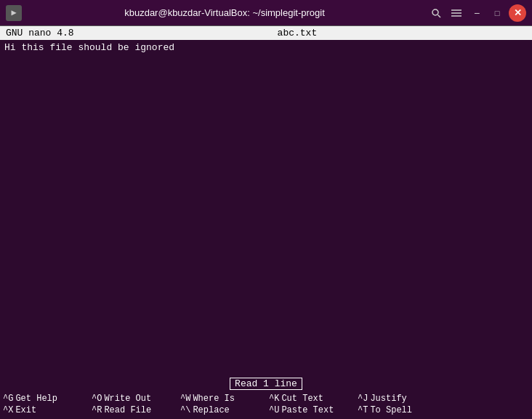 The image size is (532, 419). I want to click on shortcut-key-exit: ^X, so click(8, 410).